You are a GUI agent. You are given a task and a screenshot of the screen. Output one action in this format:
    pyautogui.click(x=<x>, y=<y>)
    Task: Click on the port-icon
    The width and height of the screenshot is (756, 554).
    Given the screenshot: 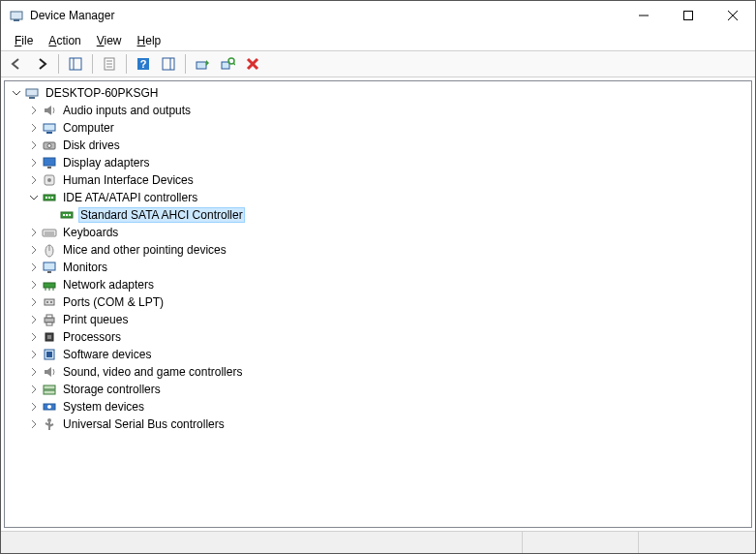 What is the action you would take?
    pyautogui.click(x=49, y=302)
    